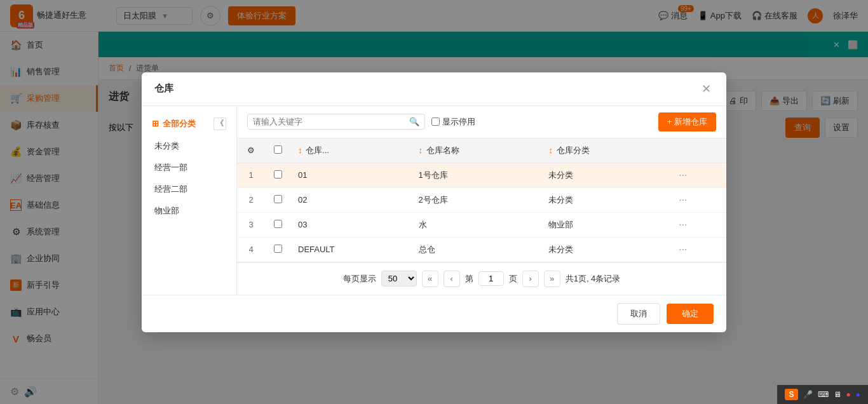  I want to click on col-category-header: ↕ 仓库分类, so click(606, 151).